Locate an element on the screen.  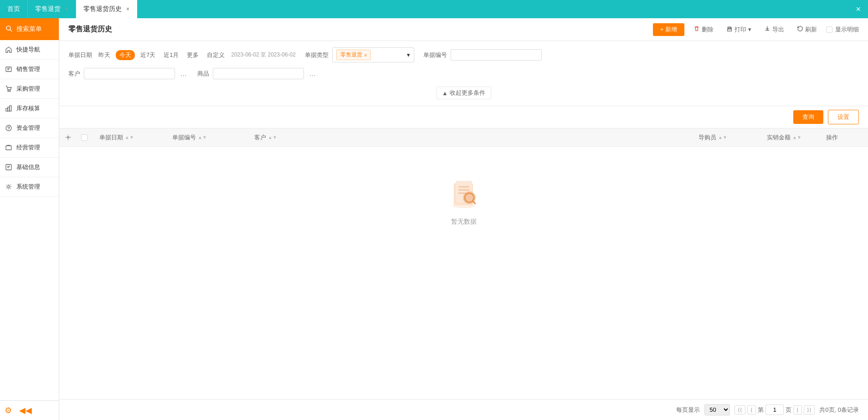
query-button: 查询 is located at coordinates (808, 117).